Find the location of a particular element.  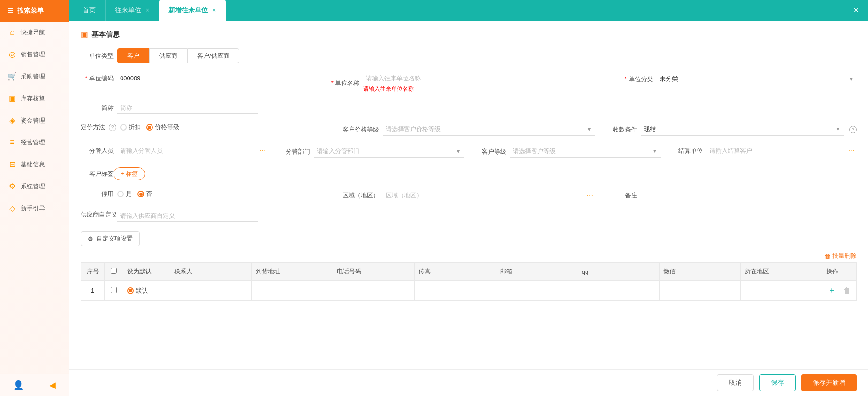

row-phone-input is located at coordinates (373, 290).